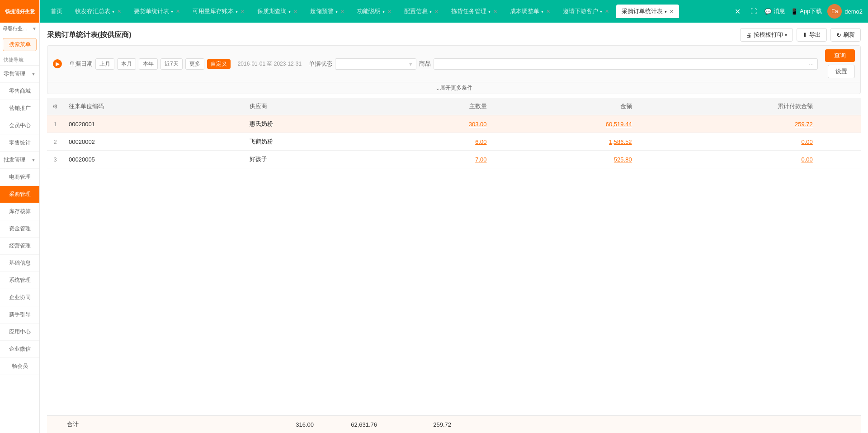  I want to click on tab-yaohuo-close: ✕, so click(178, 12).